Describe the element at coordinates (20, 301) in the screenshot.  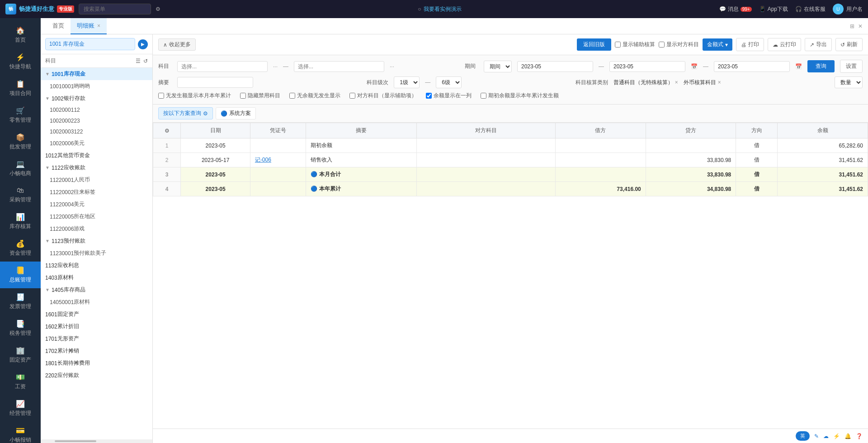
I see `sidebar-item-invoice: 🧾 发票管理` at that location.